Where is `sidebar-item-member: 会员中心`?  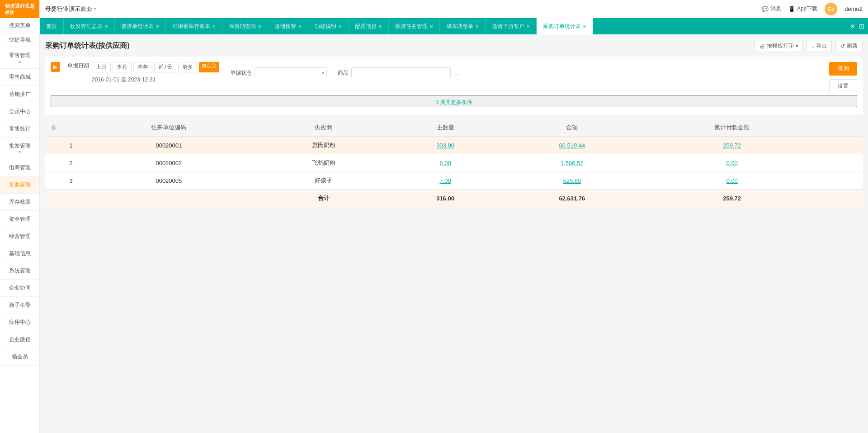
sidebar-item-member: 会员中心 is located at coordinates (20, 112).